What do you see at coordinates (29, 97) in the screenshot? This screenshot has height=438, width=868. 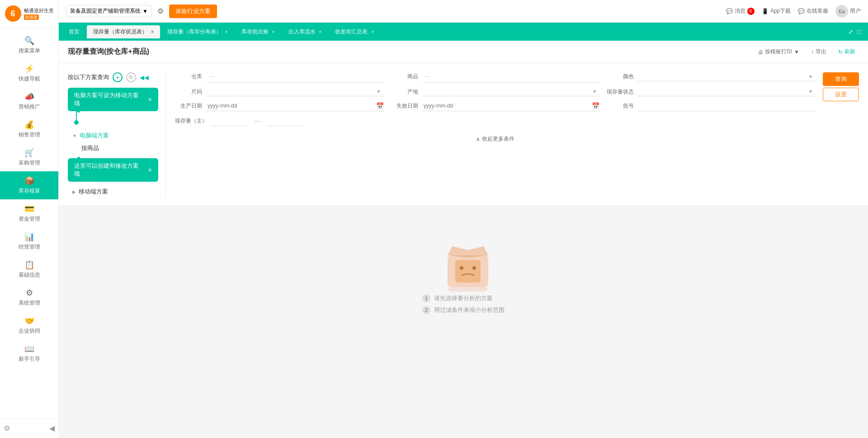 I see `marketing-icon: 📣` at bounding box center [29, 97].